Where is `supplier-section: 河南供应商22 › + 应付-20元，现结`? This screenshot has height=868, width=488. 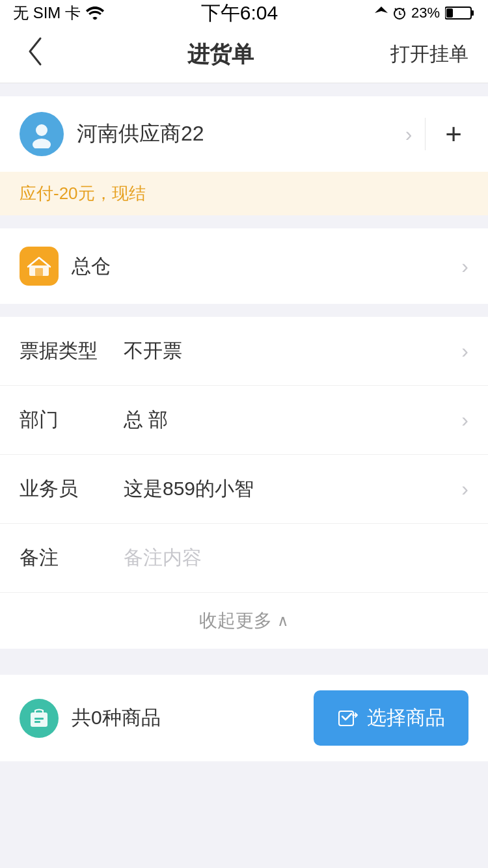 supplier-section: 河南供应商22 › + 应付-20元，现结 is located at coordinates (244, 156).